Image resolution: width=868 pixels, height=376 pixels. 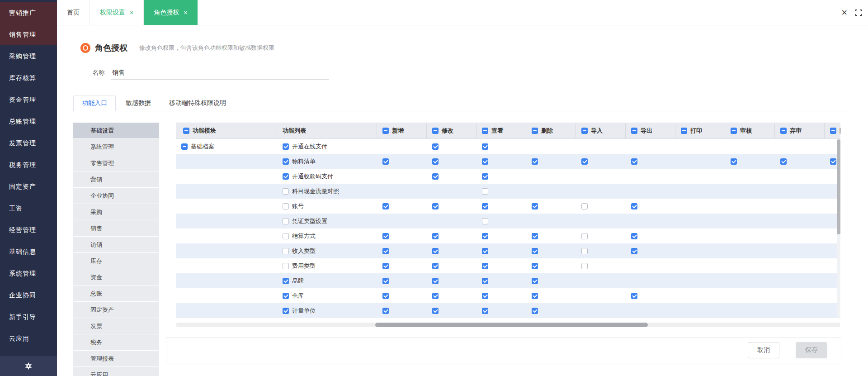 I want to click on vertical-scrollbar-thumb, so click(x=839, y=187).